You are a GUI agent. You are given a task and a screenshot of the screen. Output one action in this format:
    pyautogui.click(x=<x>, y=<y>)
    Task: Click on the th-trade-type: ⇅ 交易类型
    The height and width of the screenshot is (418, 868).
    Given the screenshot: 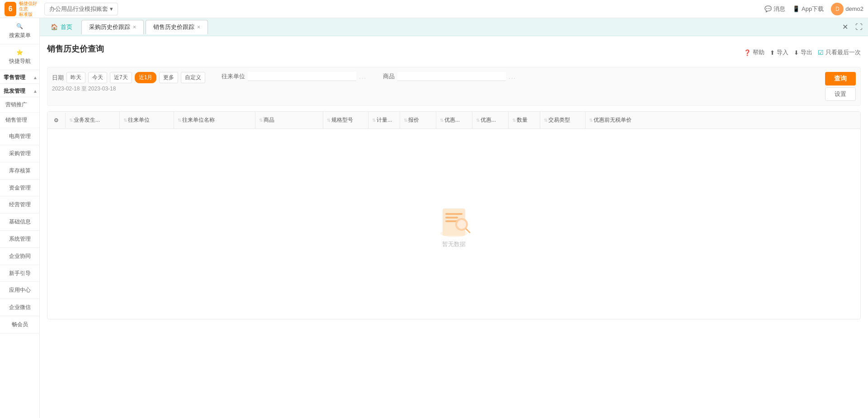 What is the action you would take?
    pyautogui.click(x=563, y=120)
    